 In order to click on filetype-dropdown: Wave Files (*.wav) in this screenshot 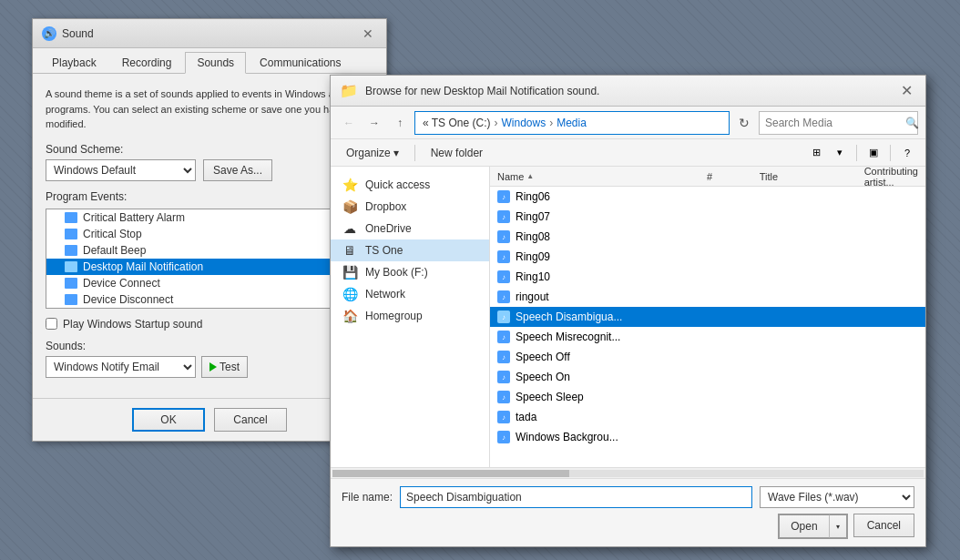, I will do `click(837, 497)`.